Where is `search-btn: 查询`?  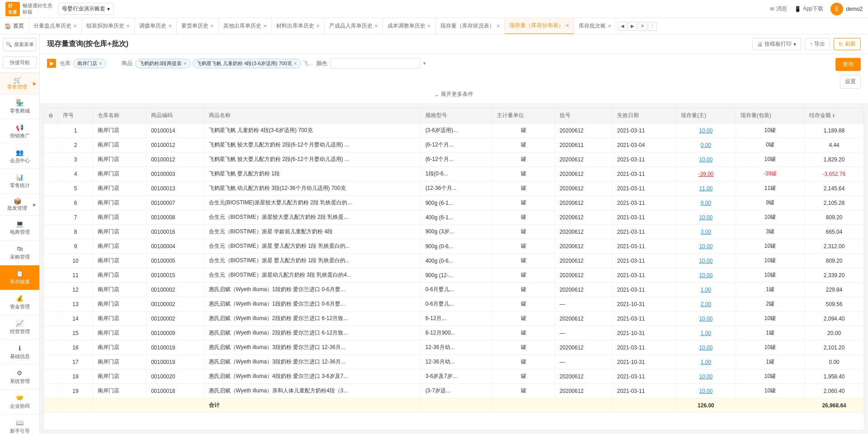
search-btn: 查询 is located at coordinates (848, 64).